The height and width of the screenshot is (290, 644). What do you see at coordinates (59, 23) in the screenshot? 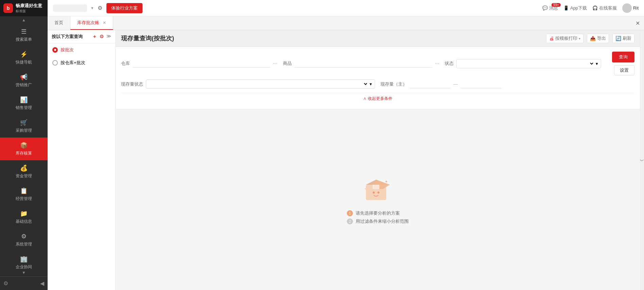
I see `tab-home: 首页` at bounding box center [59, 23].